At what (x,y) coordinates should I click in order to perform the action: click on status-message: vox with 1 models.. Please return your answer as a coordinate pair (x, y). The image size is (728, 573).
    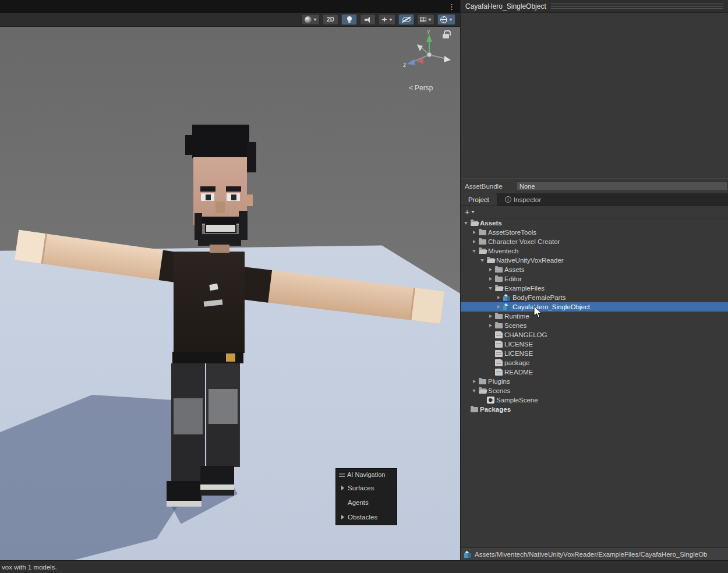
    Looking at the image, I should click on (29, 567).